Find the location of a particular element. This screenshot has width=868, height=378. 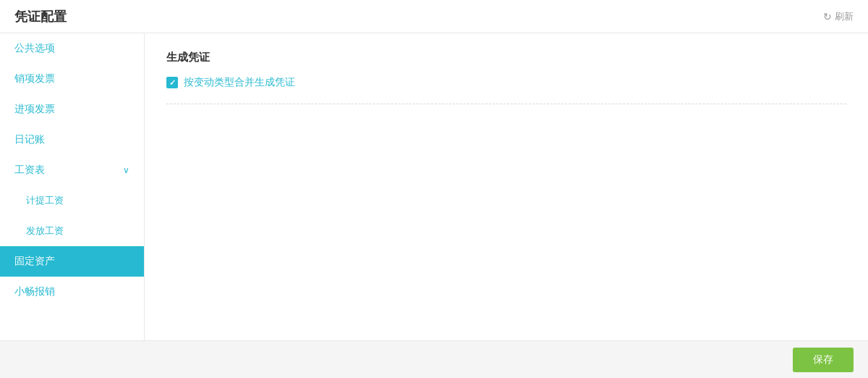

sidebar-item-fixed-assets: 固定资产 is located at coordinates (72, 261).